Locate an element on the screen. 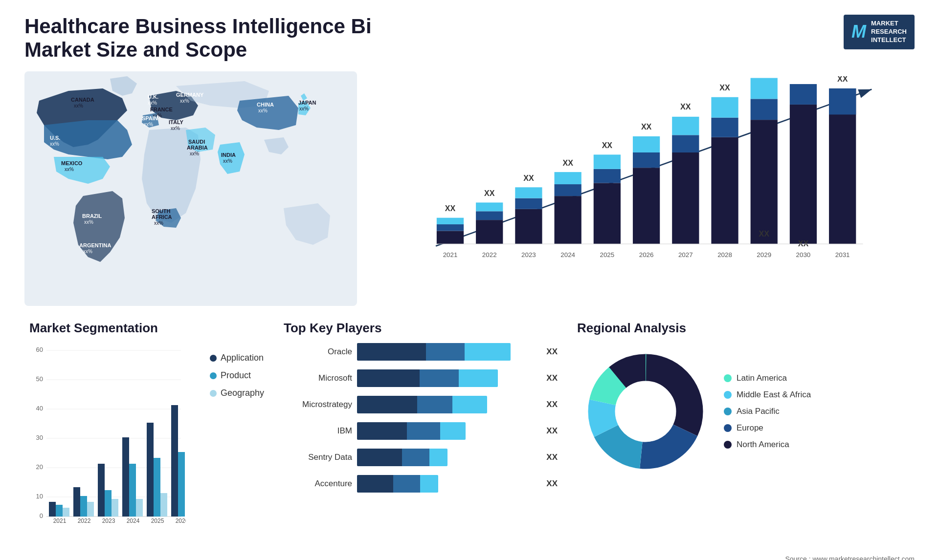 The height and width of the screenshot is (560, 939). legend-item-asia-pacific: Asia Pacific is located at coordinates (767, 411).